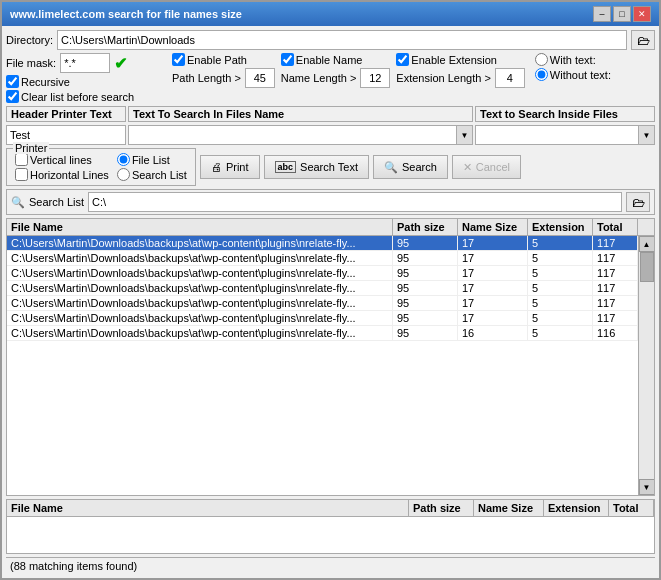 Image resolution: width=661 pixels, height=580 pixels. What do you see at coordinates (86, 82) in the screenshot?
I see `recursive-row: Recursive` at bounding box center [86, 82].